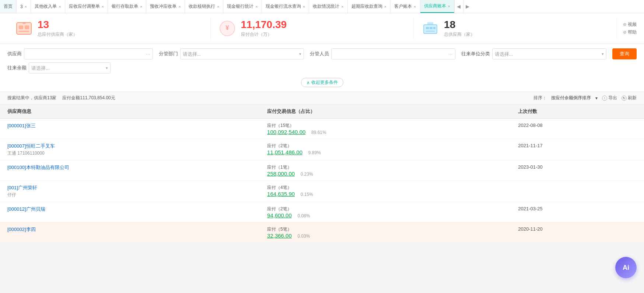 The image size is (644, 293). What do you see at coordinates (385, 150) in the screenshot?
I see `tx-info-cell: 应付（2笔） 11,051,486.00 9.89%` at bounding box center [385, 150].